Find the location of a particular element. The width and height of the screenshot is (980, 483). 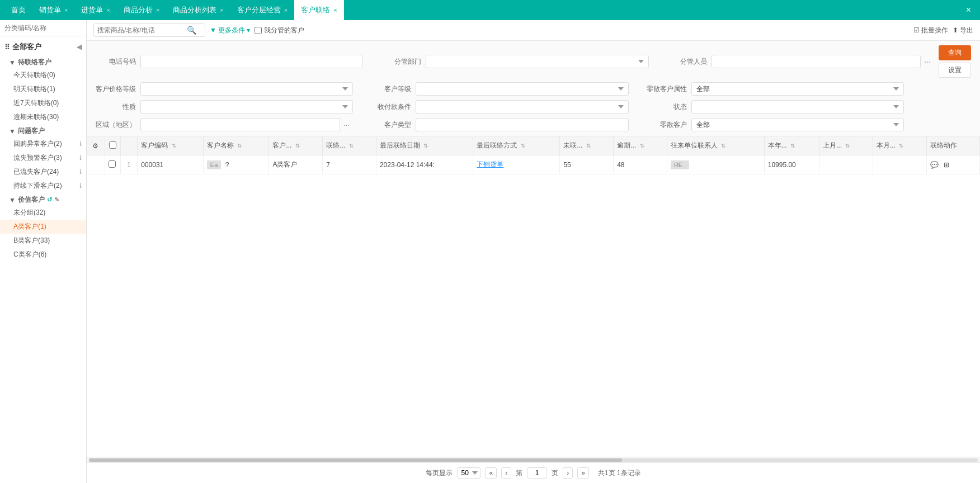

info-icon-3: ℹ is located at coordinates (81, 172).